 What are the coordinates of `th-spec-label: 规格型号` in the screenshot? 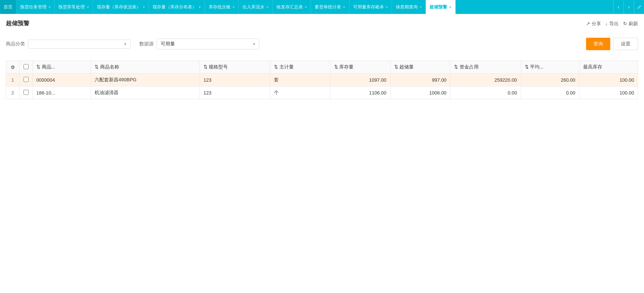 It's located at (218, 67).